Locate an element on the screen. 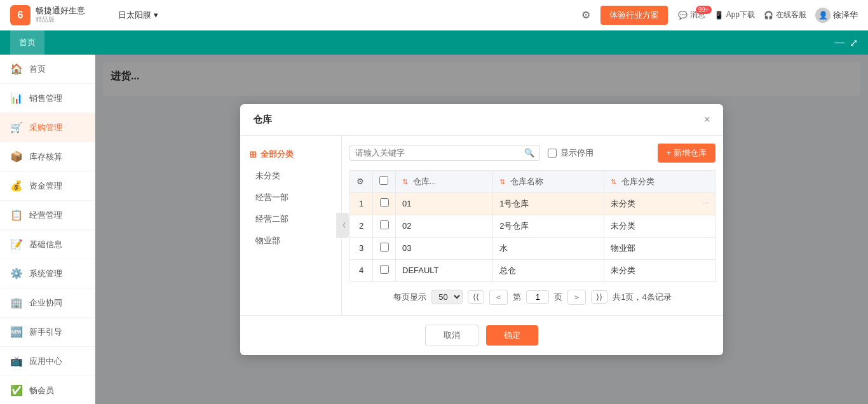  modal-title: 仓库 is located at coordinates (262, 119).